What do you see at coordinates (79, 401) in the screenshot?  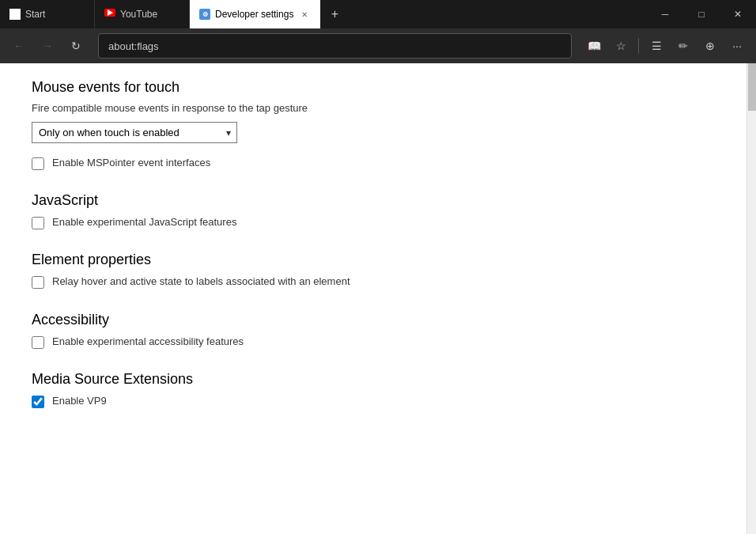 I see `enable-vp9-label: Enable VP9` at bounding box center [79, 401].